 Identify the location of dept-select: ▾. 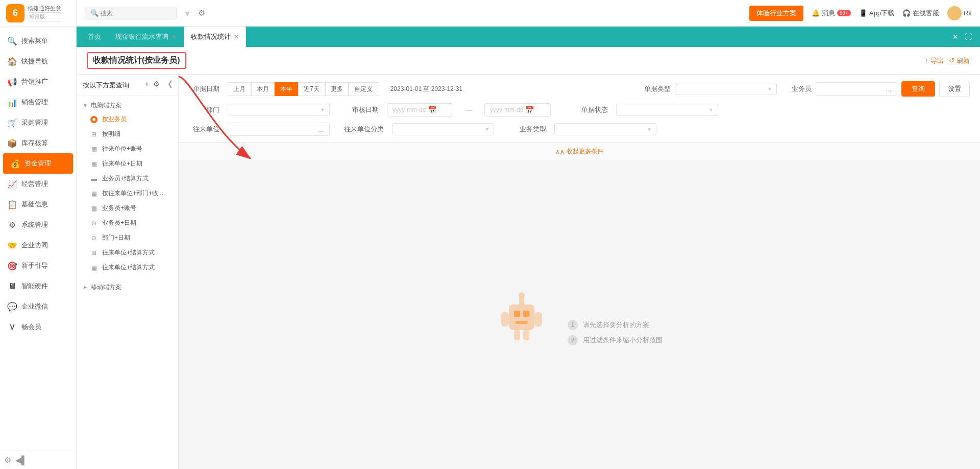
(279, 110).